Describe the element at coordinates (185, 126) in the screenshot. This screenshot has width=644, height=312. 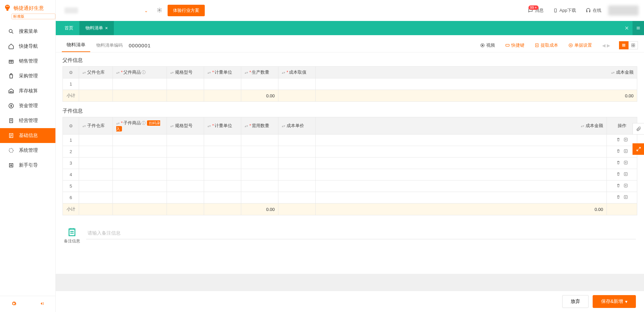
I see `col-child-spec: ▴▾规格型号` at that location.